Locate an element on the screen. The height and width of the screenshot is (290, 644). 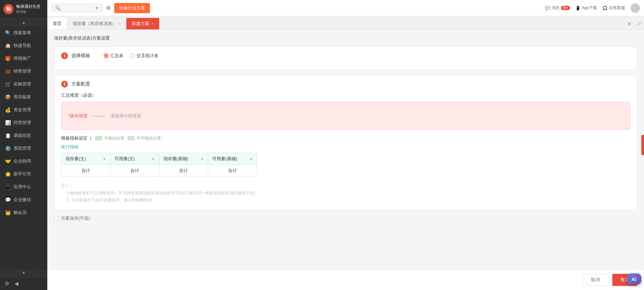
chevron-down-icon-3: ▼ is located at coordinates (251, 159).